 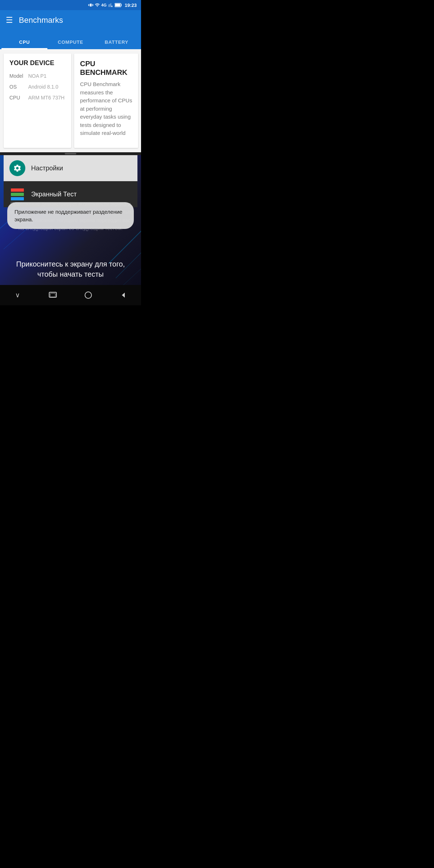 I want to click on recents-icon, so click(x=53, y=295).